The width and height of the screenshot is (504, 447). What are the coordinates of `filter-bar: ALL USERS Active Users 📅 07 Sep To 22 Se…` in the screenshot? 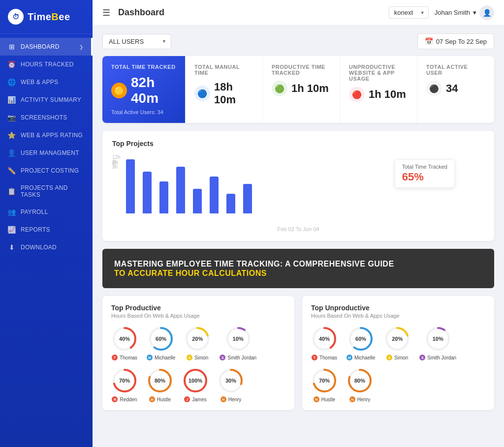 It's located at (298, 41).